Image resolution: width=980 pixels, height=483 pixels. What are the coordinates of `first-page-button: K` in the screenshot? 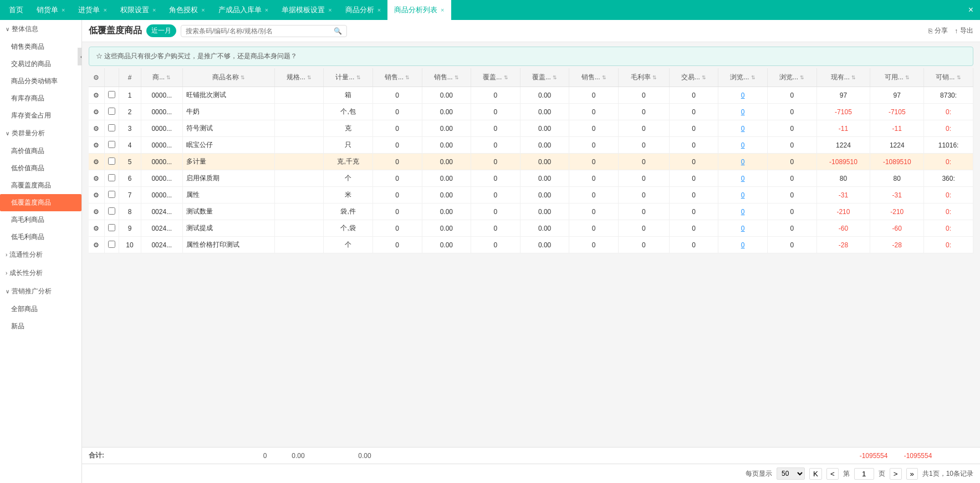 It's located at (816, 474).